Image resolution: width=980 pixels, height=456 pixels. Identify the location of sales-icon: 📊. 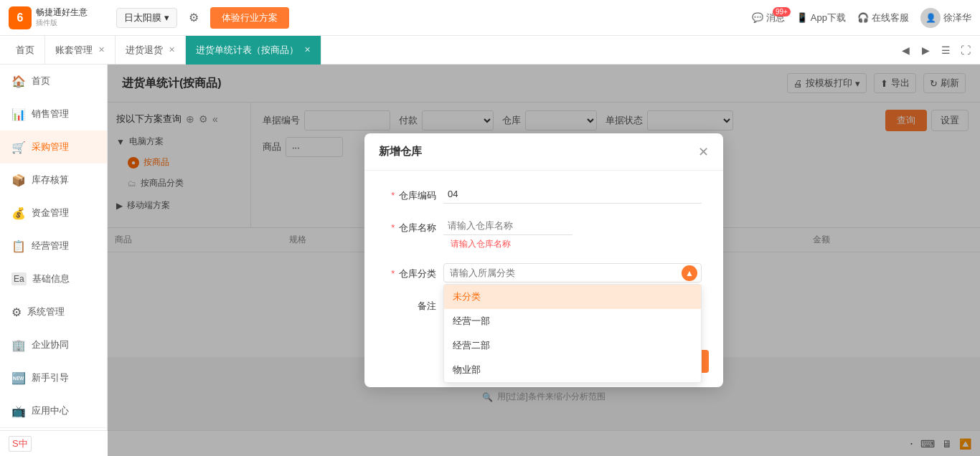
(19, 115).